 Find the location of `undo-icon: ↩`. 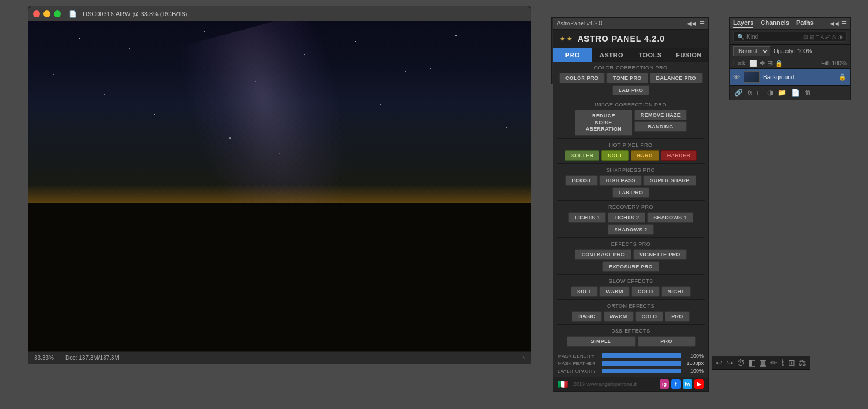

undo-icon: ↩ is located at coordinates (719, 363).